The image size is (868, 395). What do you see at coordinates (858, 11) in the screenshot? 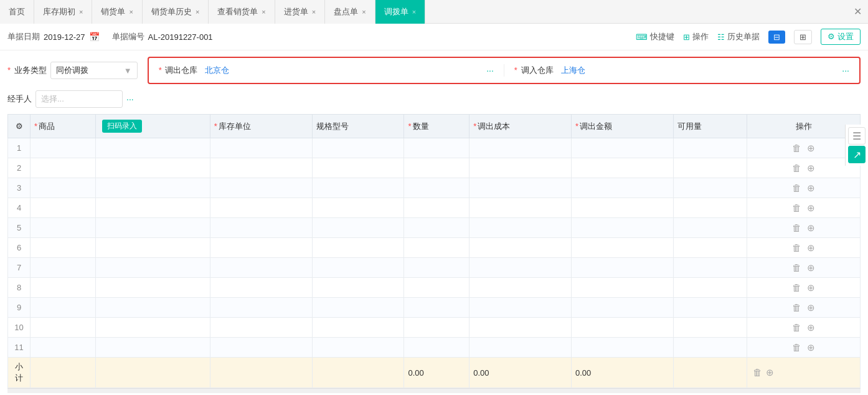
I see `window-close-icon: ✕` at bounding box center [858, 11].